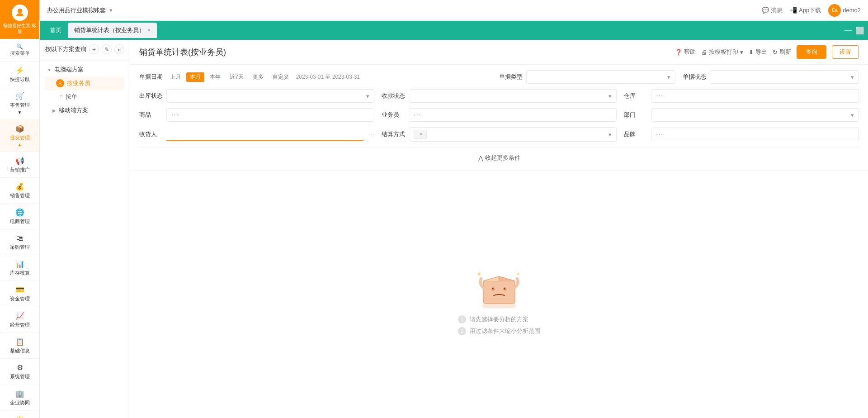 This screenshot has width=868, height=418. I want to click on tab-close-icon: ×, so click(149, 30).